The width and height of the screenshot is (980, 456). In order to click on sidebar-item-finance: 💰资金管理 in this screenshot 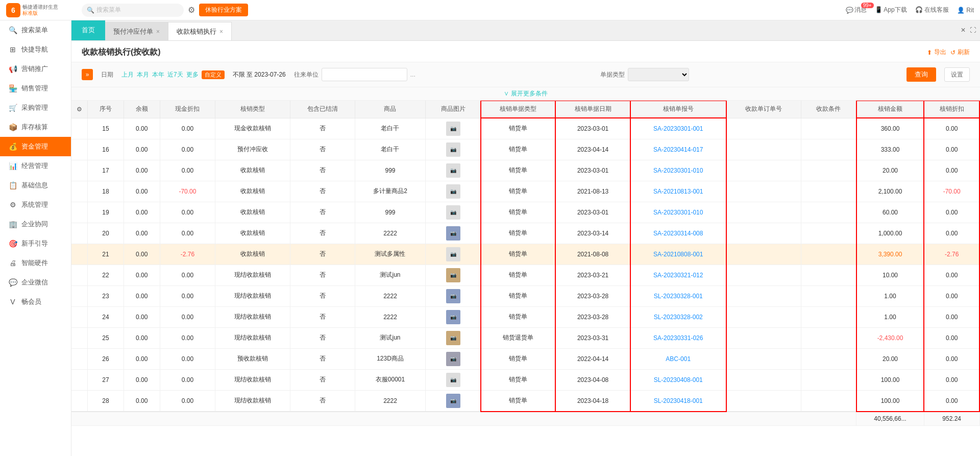, I will do `click(36, 147)`.